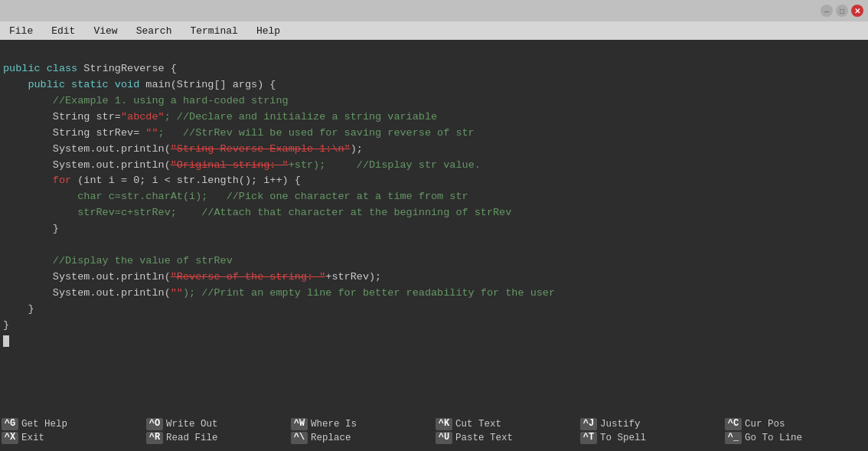 Image resolution: width=868 pixels, height=451 pixels. What do you see at coordinates (773, 438) in the screenshot?
I see `shortcut-label-5-1: Go To Line` at bounding box center [773, 438].